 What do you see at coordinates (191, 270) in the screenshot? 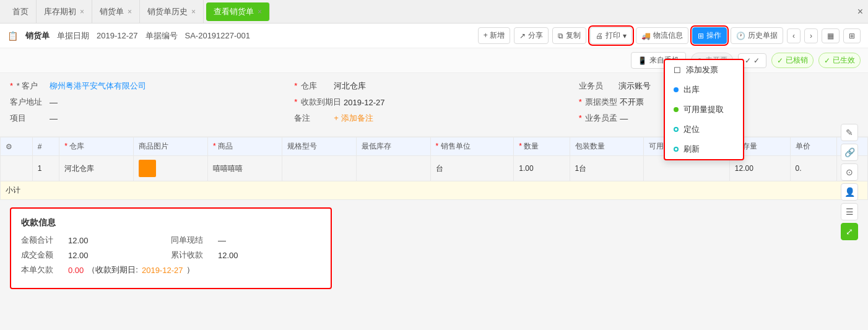
I see `payment-owe-end: ）` at bounding box center [191, 270].